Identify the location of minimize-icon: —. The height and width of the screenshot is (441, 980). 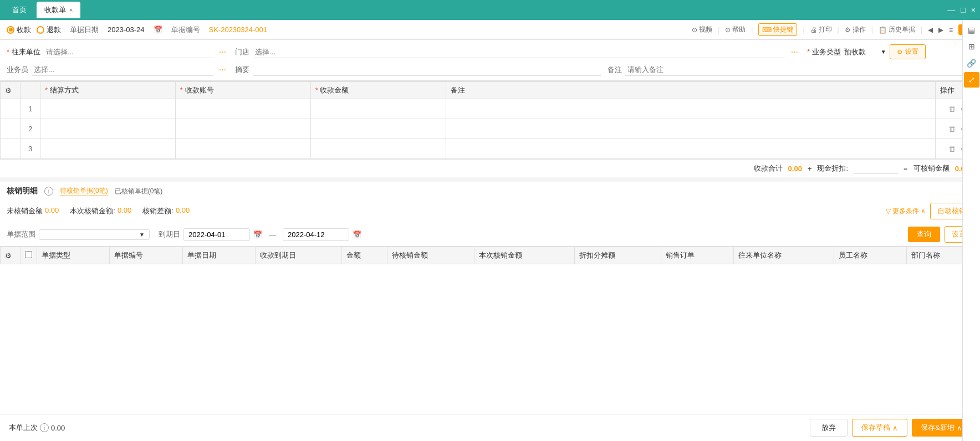
(951, 10).